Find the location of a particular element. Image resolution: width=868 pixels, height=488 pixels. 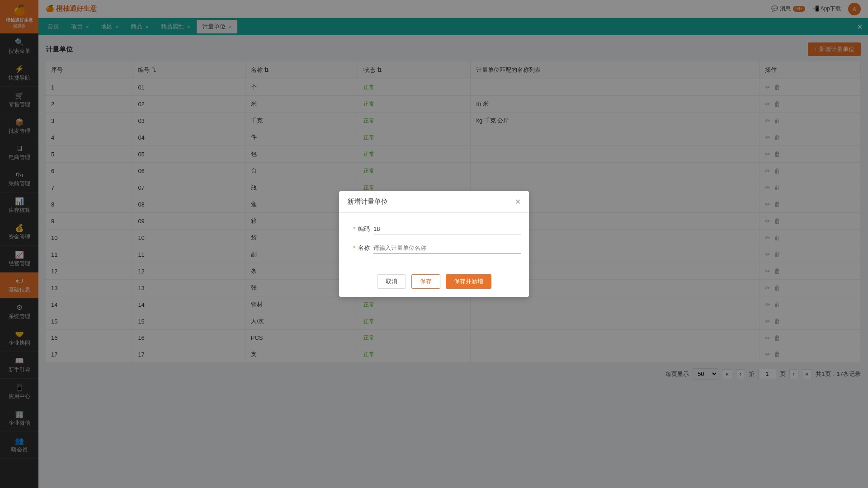

required-star: * is located at coordinates (354, 229).